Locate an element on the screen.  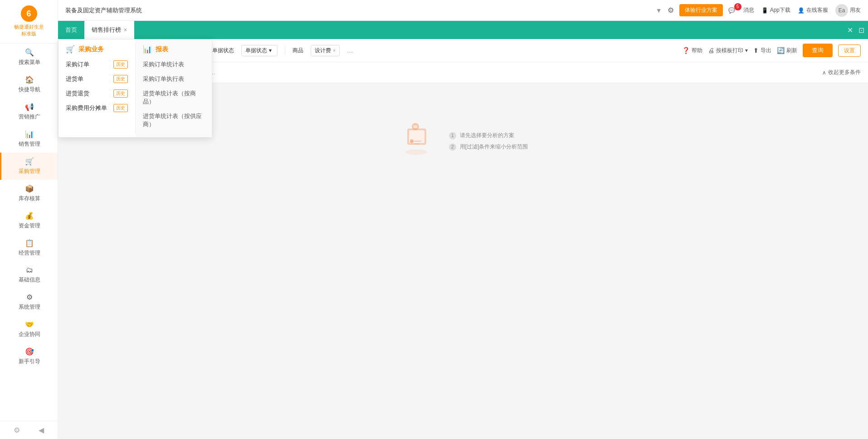
sidebar-item-label: 营销推广 is located at coordinates (29, 117).